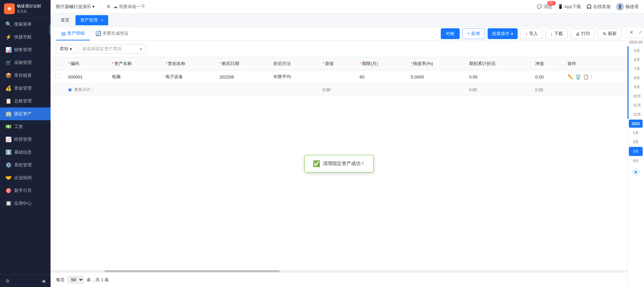  I want to click on month-2: 2月, so click(636, 142).